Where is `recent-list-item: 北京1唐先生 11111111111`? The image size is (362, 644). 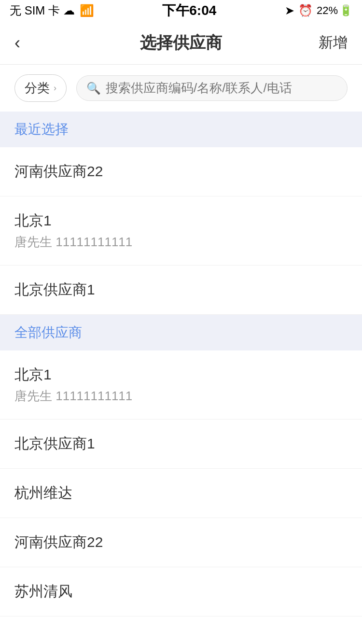 recent-list-item: 北京1唐先生 11111111111 is located at coordinates (181, 231).